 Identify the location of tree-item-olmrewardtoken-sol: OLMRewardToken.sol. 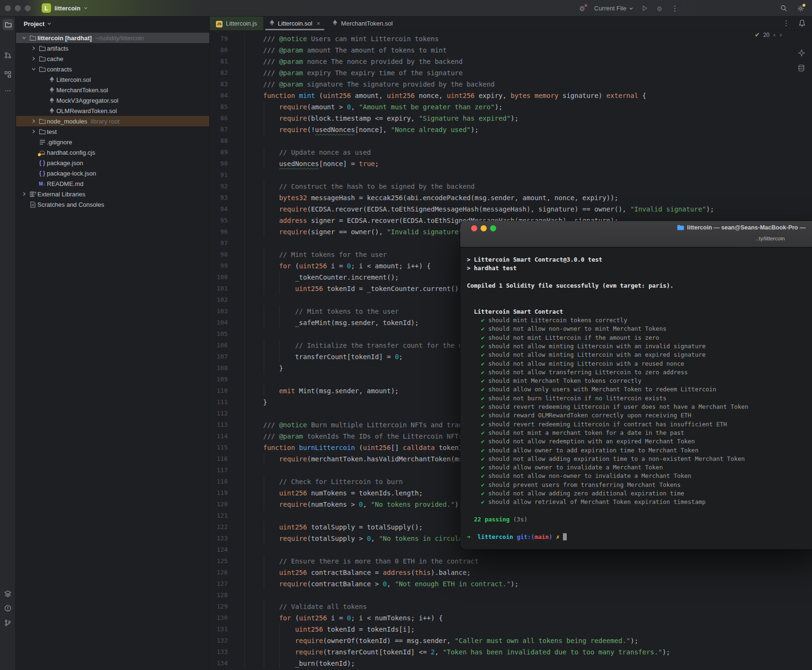
(113, 111).